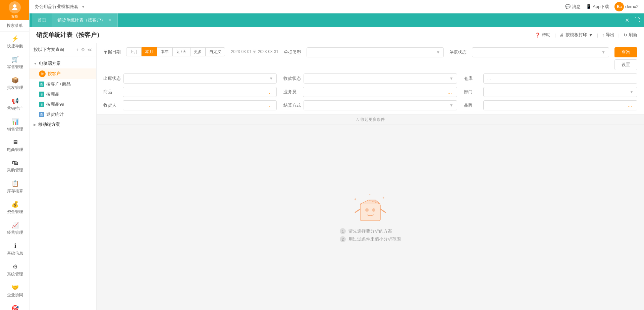  I want to click on left-panel-actions: + ⚙ ≪, so click(84, 50).